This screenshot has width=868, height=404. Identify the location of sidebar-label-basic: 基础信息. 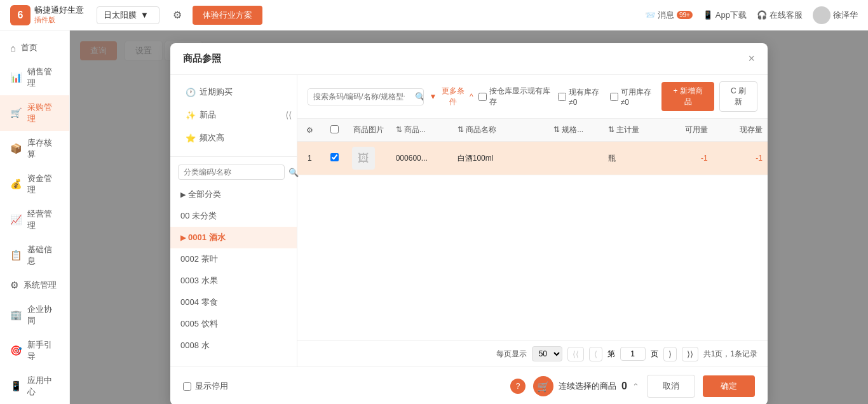
(43, 255).